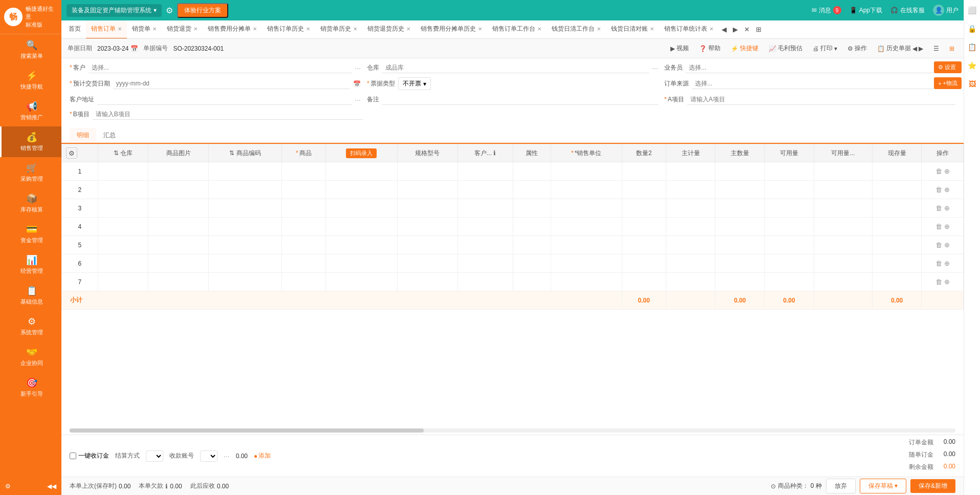 This screenshot has width=980, height=495. Describe the element at coordinates (195, 29) in the screenshot. I see `tab-close-3: ✕` at that location.